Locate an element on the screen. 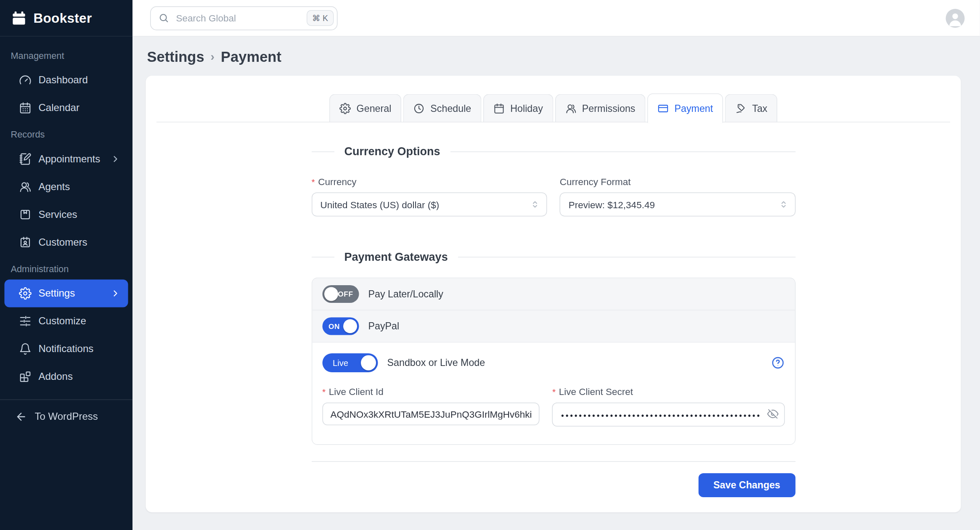 The height and width of the screenshot is (530, 980). tabs-bar: General Schedule Holiday is located at coordinates (554, 99).